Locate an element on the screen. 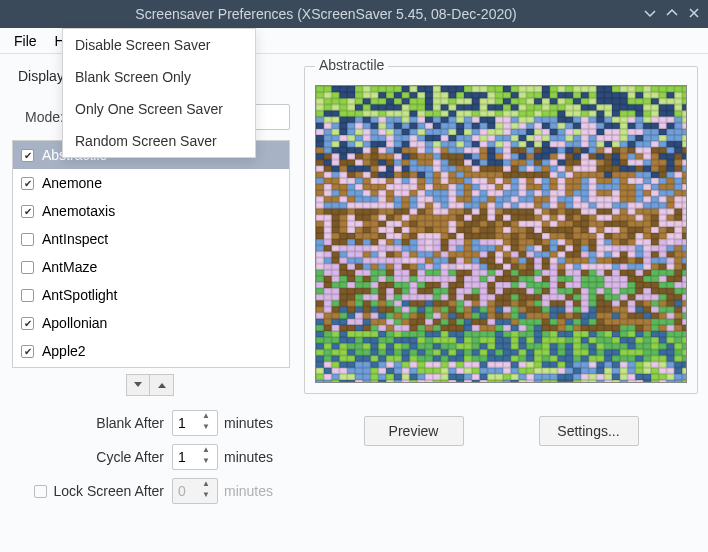 The height and width of the screenshot is (552, 708). cycle-after-unit: minutes is located at coordinates (248, 457).